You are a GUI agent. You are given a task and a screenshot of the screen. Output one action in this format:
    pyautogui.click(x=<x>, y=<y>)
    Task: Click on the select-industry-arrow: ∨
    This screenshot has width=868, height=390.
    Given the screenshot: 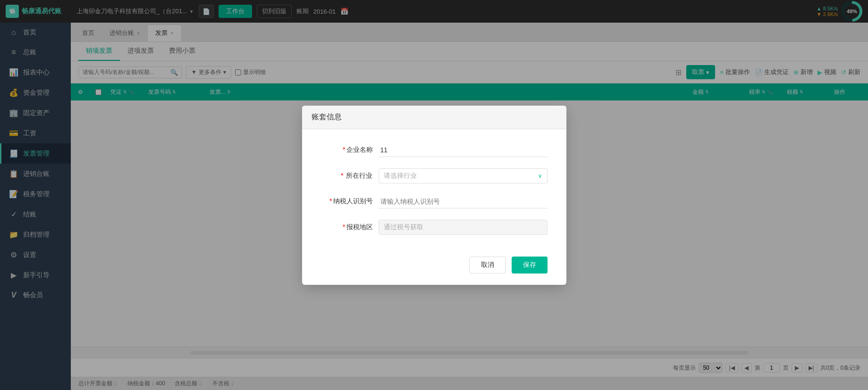 What is the action you would take?
    pyautogui.click(x=540, y=176)
    